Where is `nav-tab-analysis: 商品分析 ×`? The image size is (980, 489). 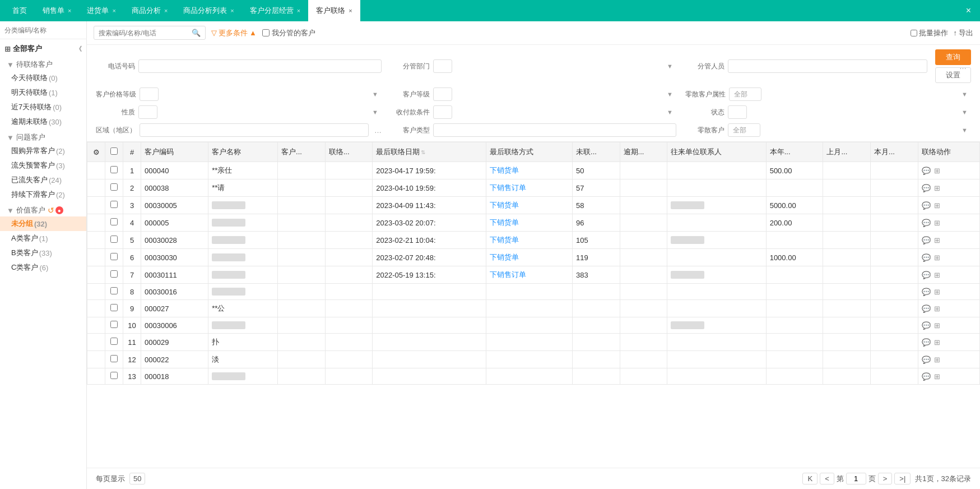
nav-tab-analysis: 商品分析 × is located at coordinates (150, 11).